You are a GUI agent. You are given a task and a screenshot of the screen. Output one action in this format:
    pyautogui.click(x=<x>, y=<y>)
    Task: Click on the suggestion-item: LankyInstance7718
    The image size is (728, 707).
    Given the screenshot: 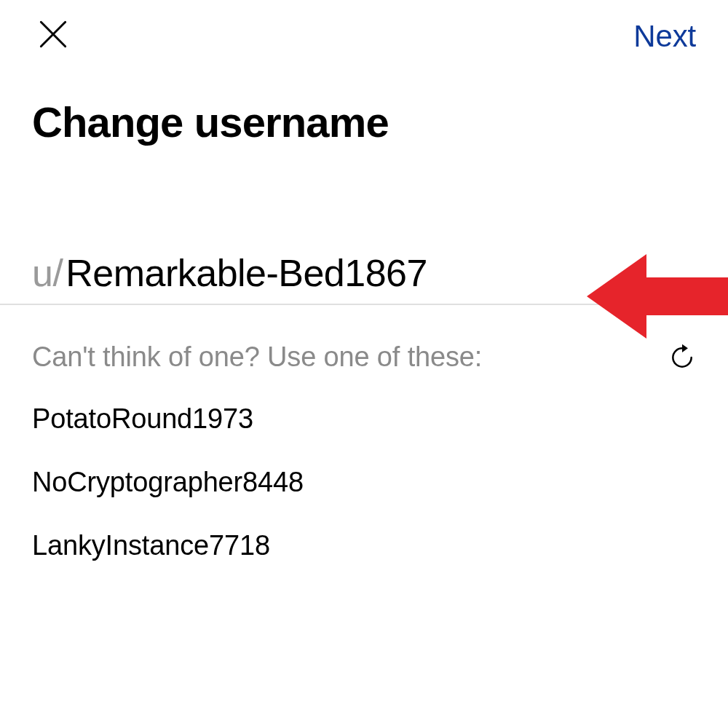 What is the action you would take?
    pyautogui.click(x=364, y=546)
    